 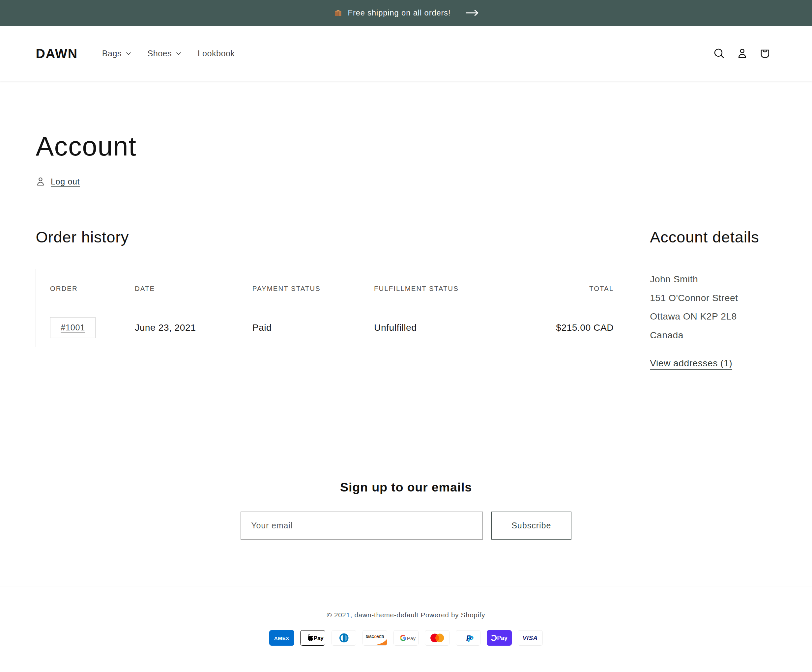 What do you see at coordinates (281, 638) in the screenshot?
I see `amex-icon: AMEX` at bounding box center [281, 638].